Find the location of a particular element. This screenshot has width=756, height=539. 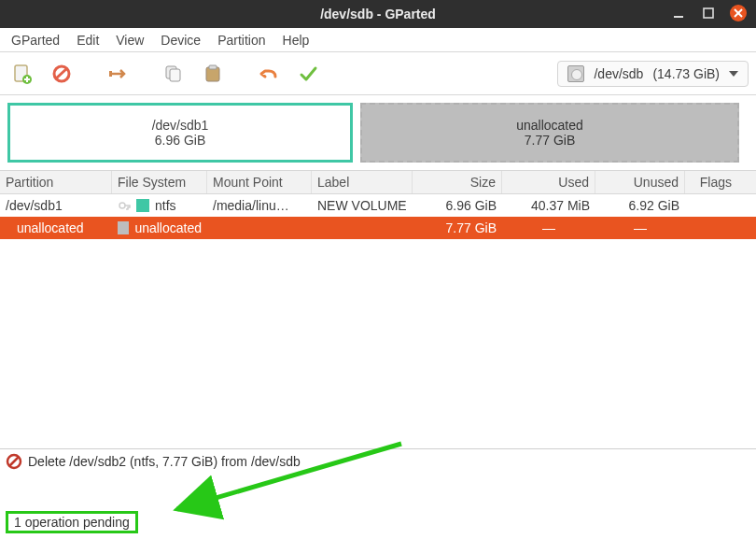

new-partition-button is located at coordinates (22, 74).